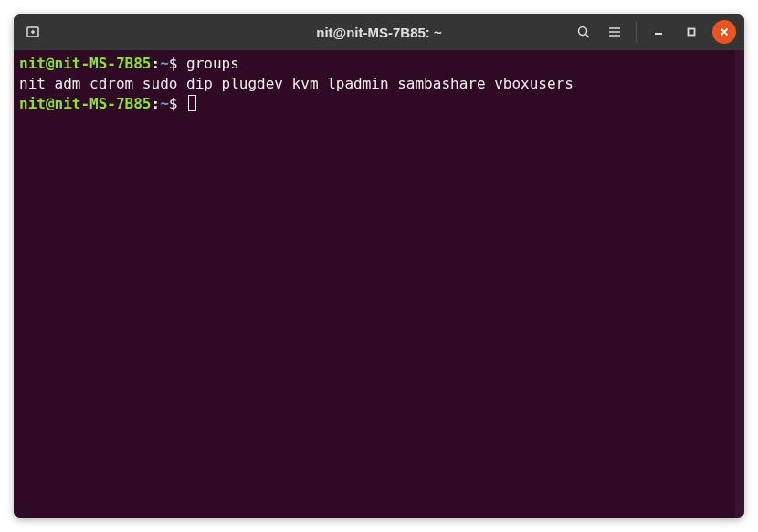 The image size is (758, 532). I want to click on terminal-cursor, so click(192, 103).